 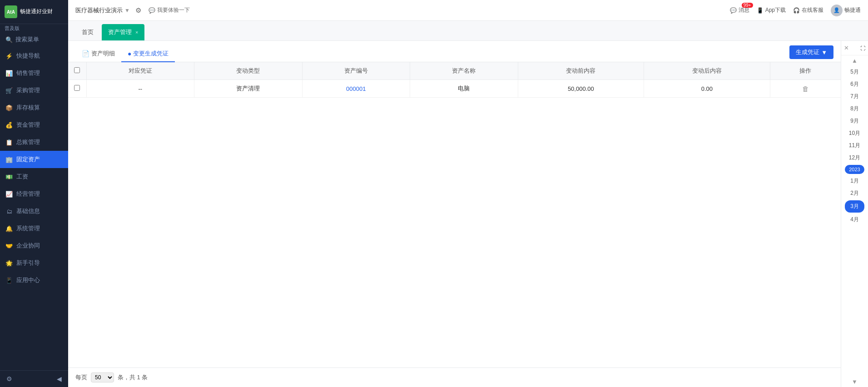 I want to click on right-panel-expand-icon: ⛶, so click(x=863, y=48).